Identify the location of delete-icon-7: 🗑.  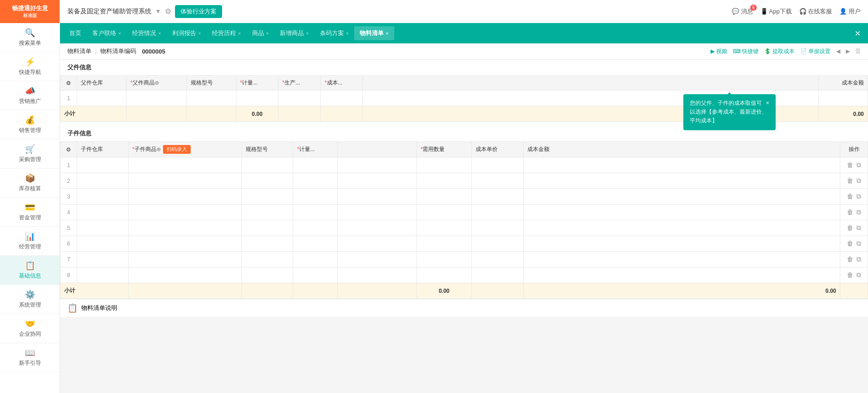
(850, 259).